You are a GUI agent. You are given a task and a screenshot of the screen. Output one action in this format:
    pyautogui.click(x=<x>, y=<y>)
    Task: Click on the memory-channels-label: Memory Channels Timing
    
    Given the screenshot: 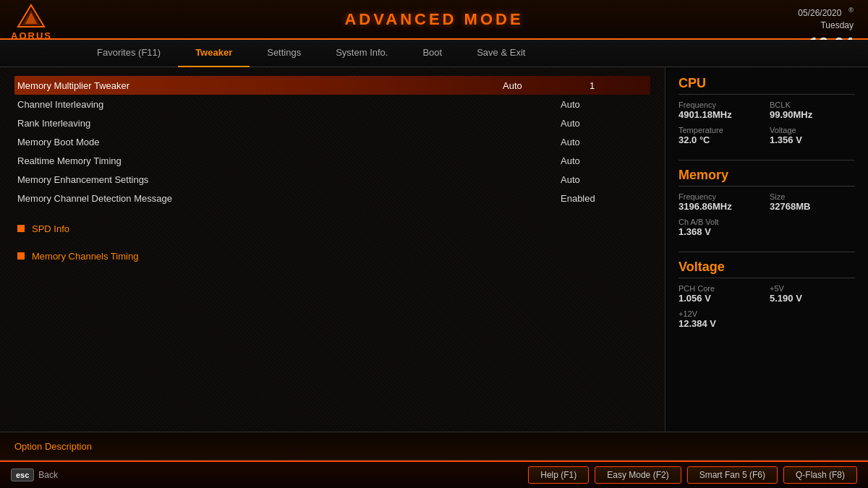 What is the action you would take?
    pyautogui.click(x=85, y=256)
    